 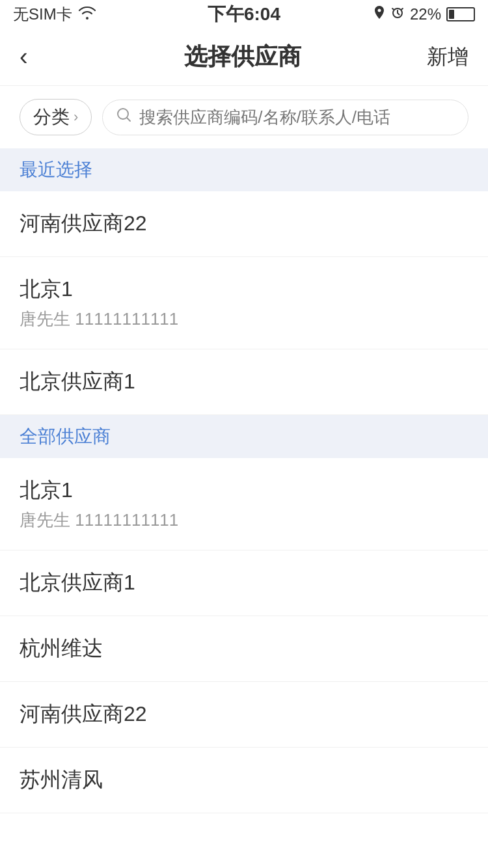 I want to click on status-right: 22%, so click(x=424, y=14).